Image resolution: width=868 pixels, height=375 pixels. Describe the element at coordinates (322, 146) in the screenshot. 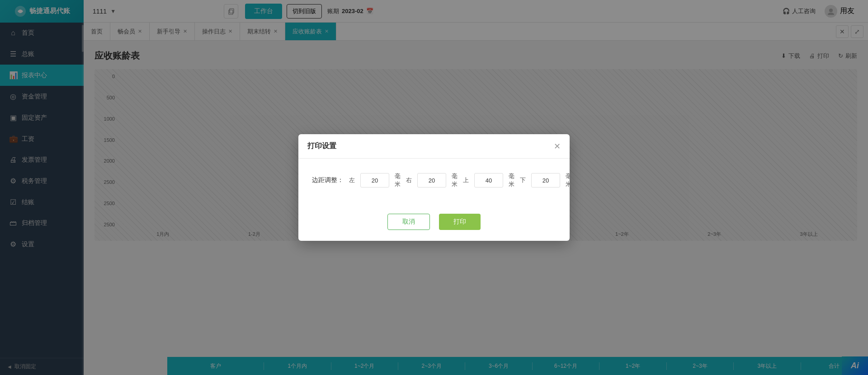

I see `modal-title: 打印设置` at that location.